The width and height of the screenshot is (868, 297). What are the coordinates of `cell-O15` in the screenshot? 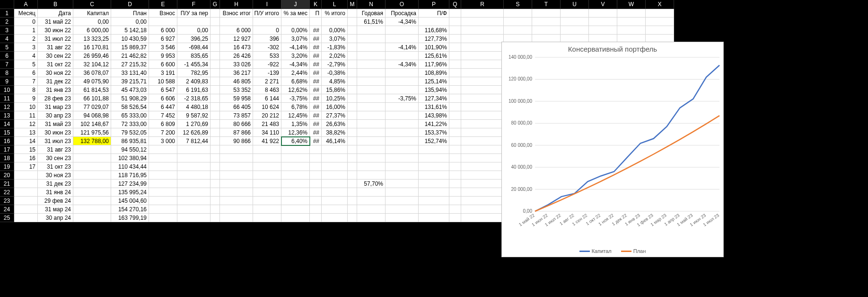 It's located at (402, 133).